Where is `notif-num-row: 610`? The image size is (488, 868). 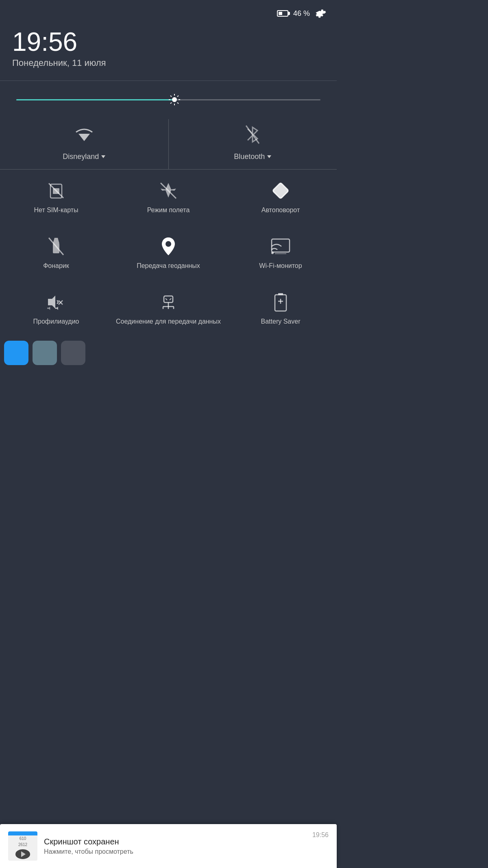
notif-num-row: 610 is located at coordinates (23, 838).